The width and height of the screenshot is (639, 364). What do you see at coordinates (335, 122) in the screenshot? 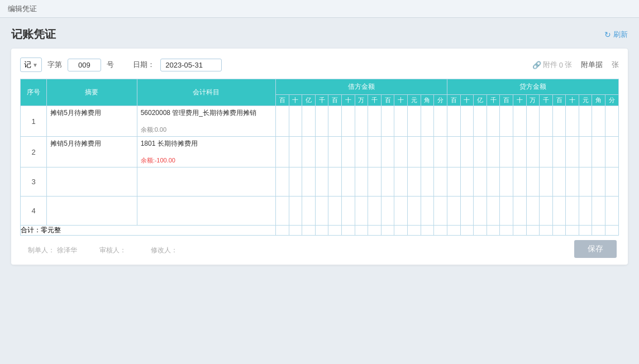
I see `row1-d5` at bounding box center [335, 122].